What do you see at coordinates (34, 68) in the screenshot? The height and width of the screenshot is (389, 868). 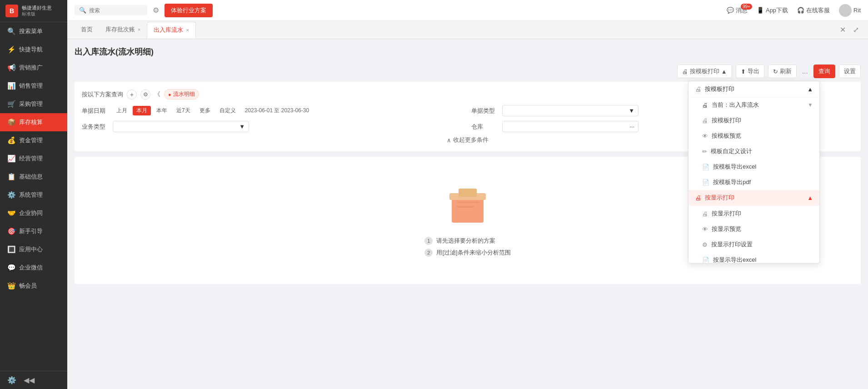 I see `sidebar-item-marketing: 📢营销推广` at bounding box center [34, 68].